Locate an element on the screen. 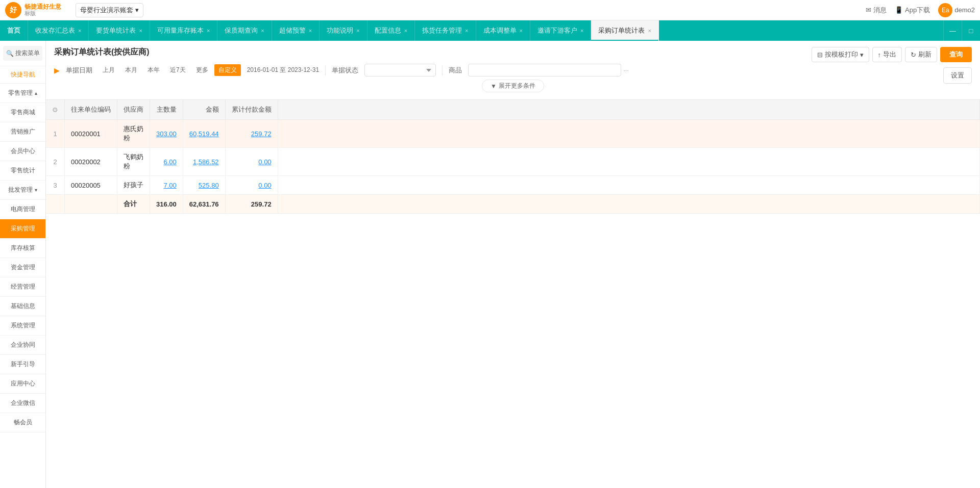 This screenshot has width=980, height=488. close-tab-receive-summary: × is located at coordinates (80, 31).